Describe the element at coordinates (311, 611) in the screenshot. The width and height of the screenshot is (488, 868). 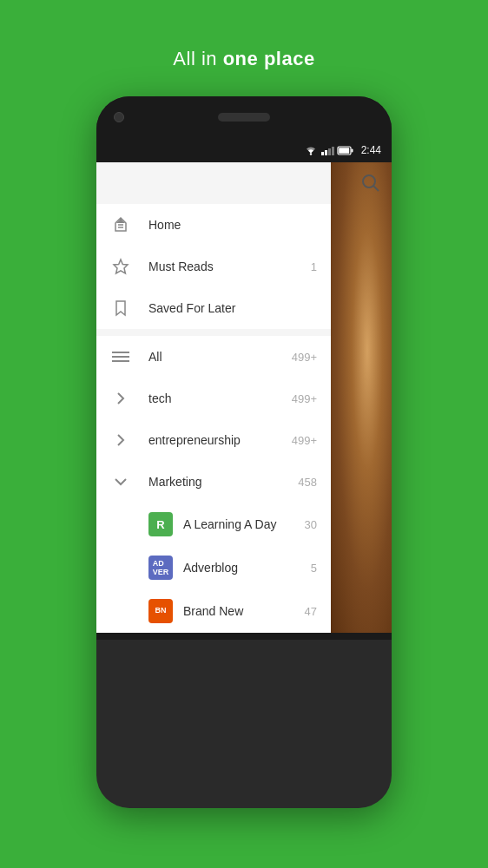
I see `brand-new-badge: 47` at that location.